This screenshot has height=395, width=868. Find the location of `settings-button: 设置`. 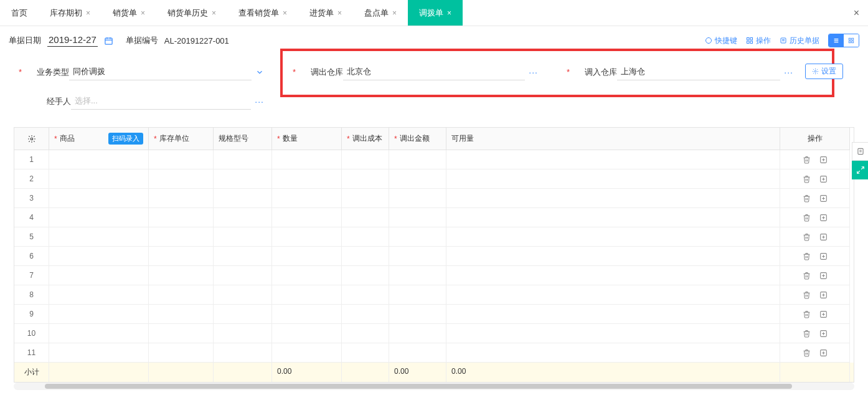

settings-button: 设置 is located at coordinates (824, 71).